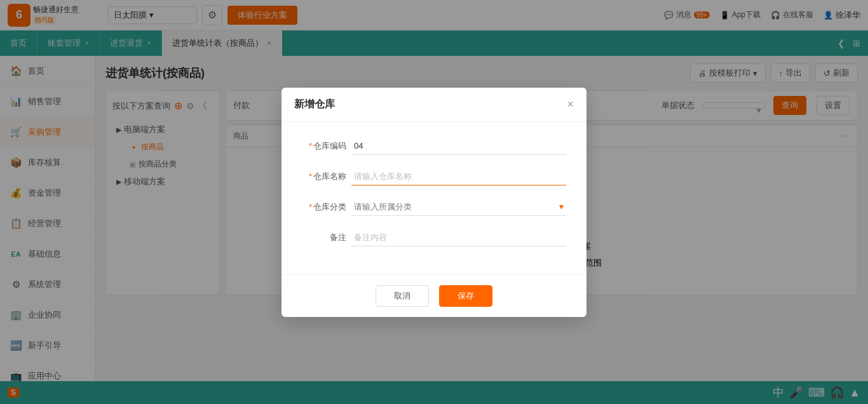 The image size is (868, 404). I want to click on remark-label: 备注, so click(324, 238).